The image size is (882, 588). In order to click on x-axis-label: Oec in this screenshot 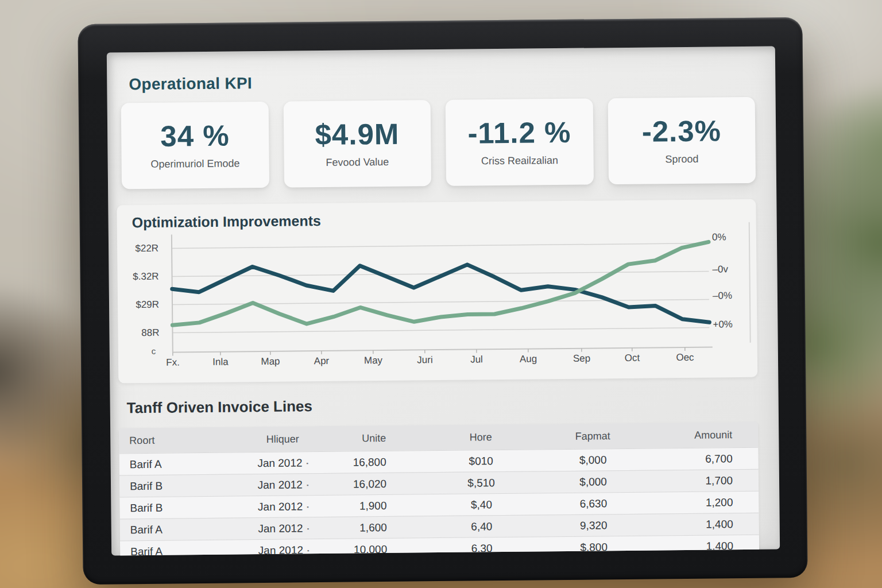, I will do `click(685, 358)`.